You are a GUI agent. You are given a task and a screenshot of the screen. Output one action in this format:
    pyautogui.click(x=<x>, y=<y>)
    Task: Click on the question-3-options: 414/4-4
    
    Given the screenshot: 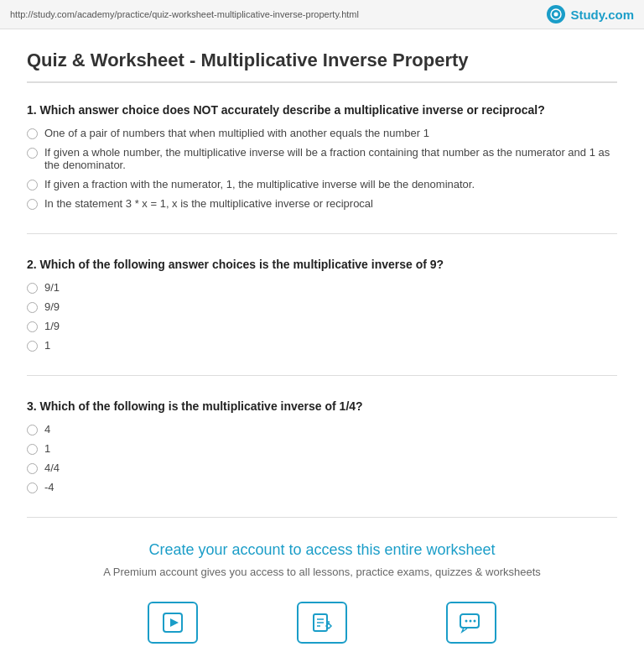 What is the action you would take?
    pyautogui.click(x=322, y=458)
    